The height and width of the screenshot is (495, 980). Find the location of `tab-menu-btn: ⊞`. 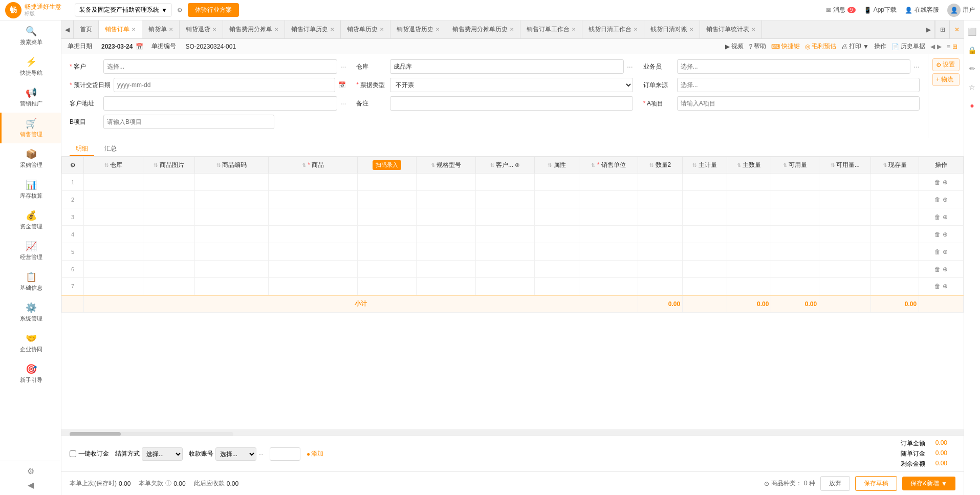

tab-menu-btn: ⊞ is located at coordinates (942, 30).